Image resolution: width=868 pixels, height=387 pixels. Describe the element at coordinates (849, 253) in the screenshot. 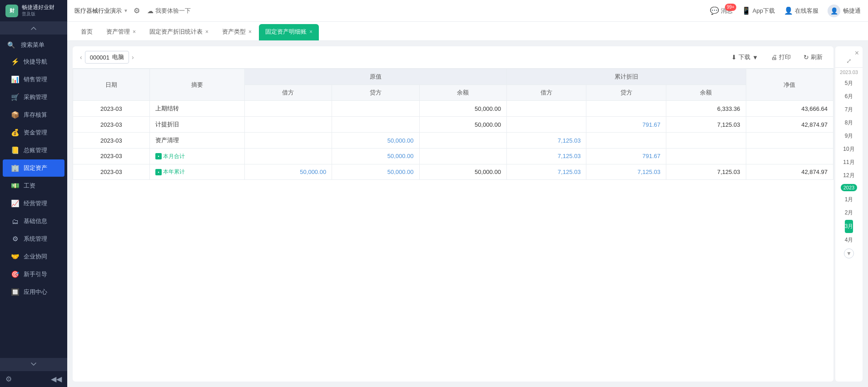

I see `timeline-down-btn: ▼` at that location.